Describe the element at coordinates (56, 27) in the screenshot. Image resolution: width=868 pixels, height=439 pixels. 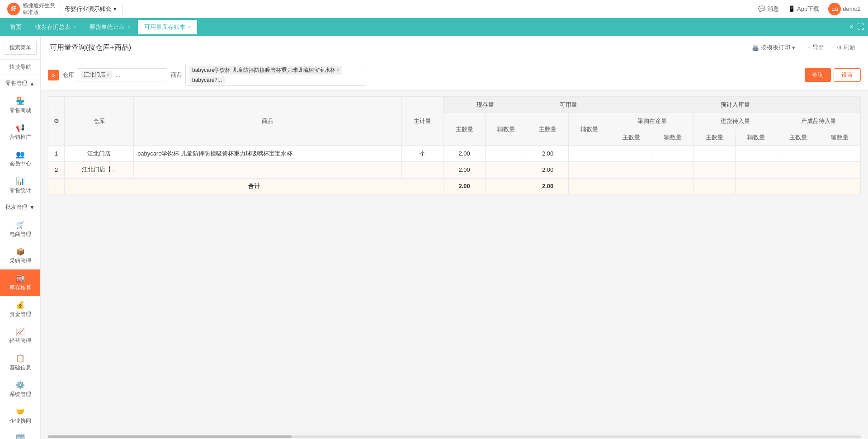
I see `tab-shoufa: 收发存汇总表 ×` at that location.